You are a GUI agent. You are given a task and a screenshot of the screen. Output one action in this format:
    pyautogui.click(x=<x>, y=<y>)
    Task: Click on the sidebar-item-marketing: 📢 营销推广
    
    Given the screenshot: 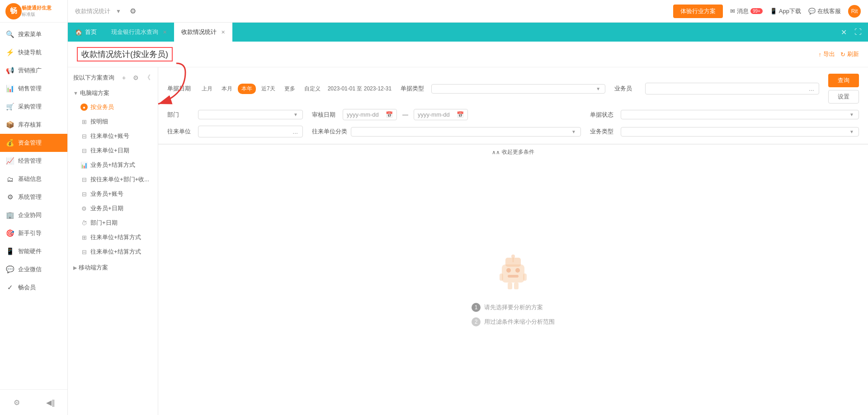 What is the action you would take?
    pyautogui.click(x=33, y=71)
    